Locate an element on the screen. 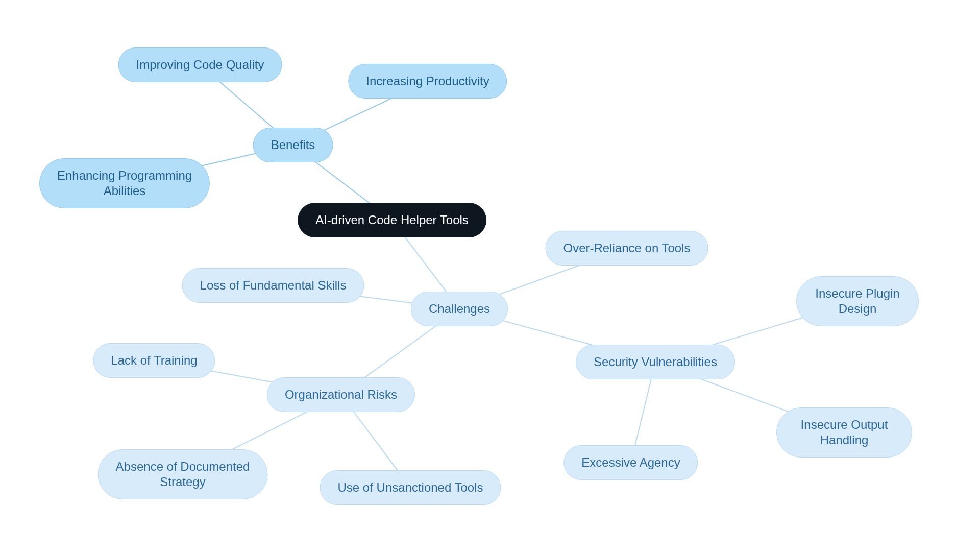 The width and height of the screenshot is (980, 553). node-insecure-plugin: Insecure Plugin Design is located at coordinates (857, 301).